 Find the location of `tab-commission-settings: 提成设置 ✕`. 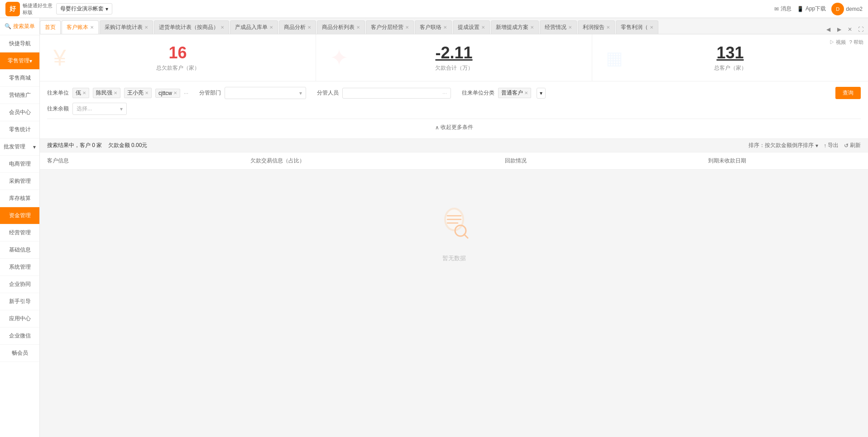

tab-commission-settings: 提成设置 ✕ is located at coordinates (471, 27).